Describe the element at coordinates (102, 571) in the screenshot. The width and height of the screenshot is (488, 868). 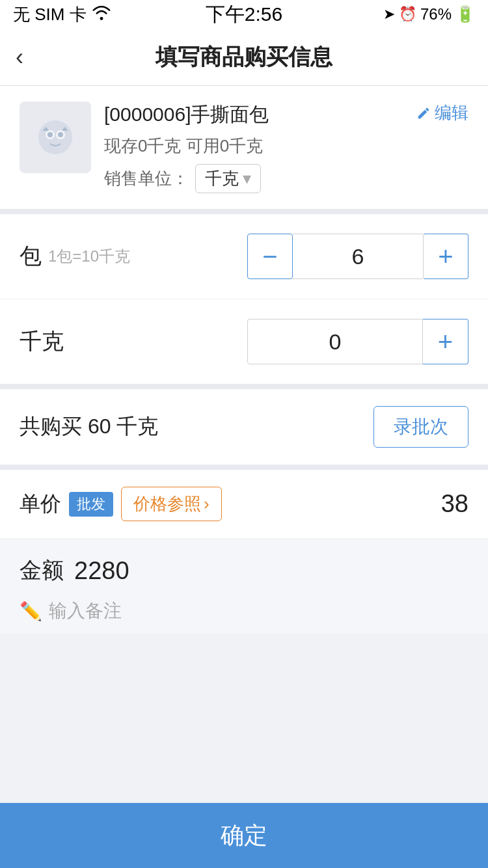
I see `amount-value: 2280` at that location.